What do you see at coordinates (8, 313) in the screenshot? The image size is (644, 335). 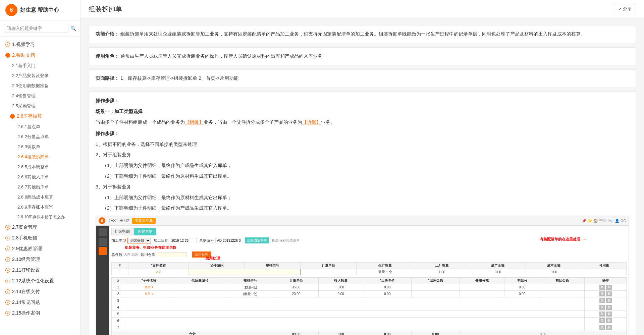 I see `expand-icon-case: +` at bounding box center [8, 313].